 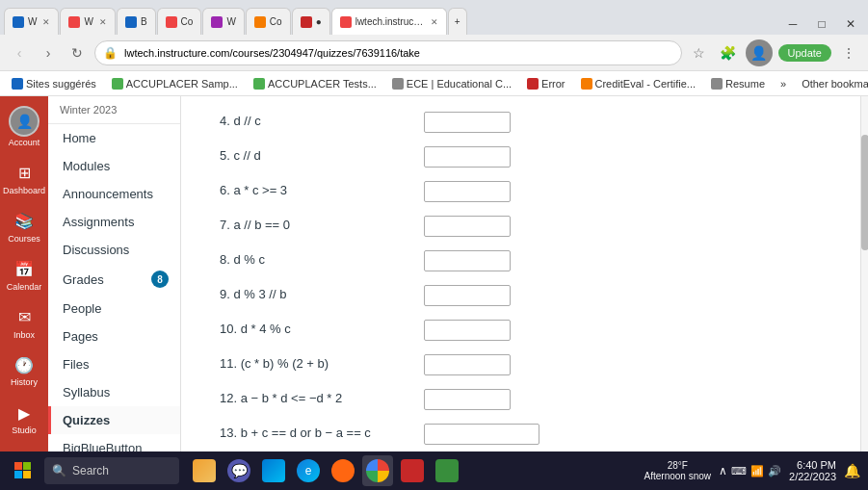 I want to click on tab-1: W ✕, so click(x=31, y=21).